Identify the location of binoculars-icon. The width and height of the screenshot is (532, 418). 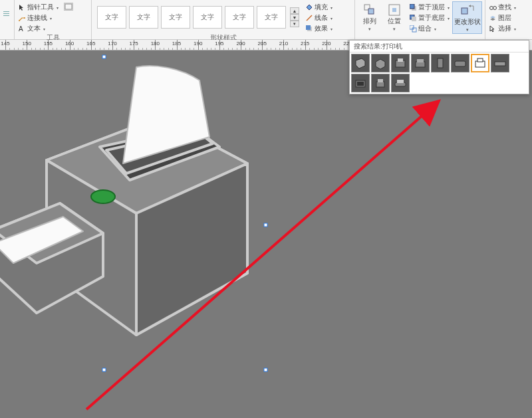
(493, 8).